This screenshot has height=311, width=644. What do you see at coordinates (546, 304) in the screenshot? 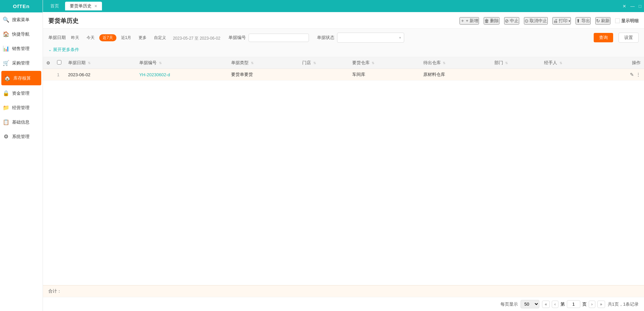
I see `first-page-btn: «` at bounding box center [546, 304].